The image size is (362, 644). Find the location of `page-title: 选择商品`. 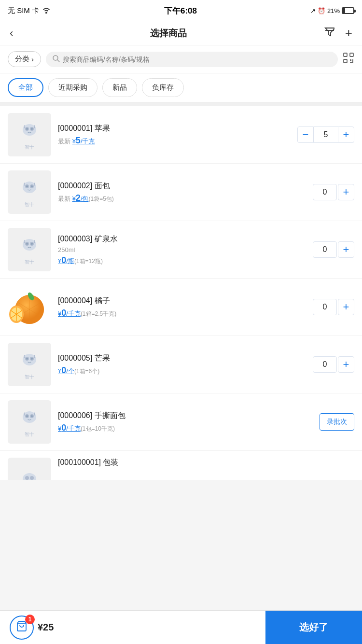

page-title: 选择商品 is located at coordinates (168, 33).